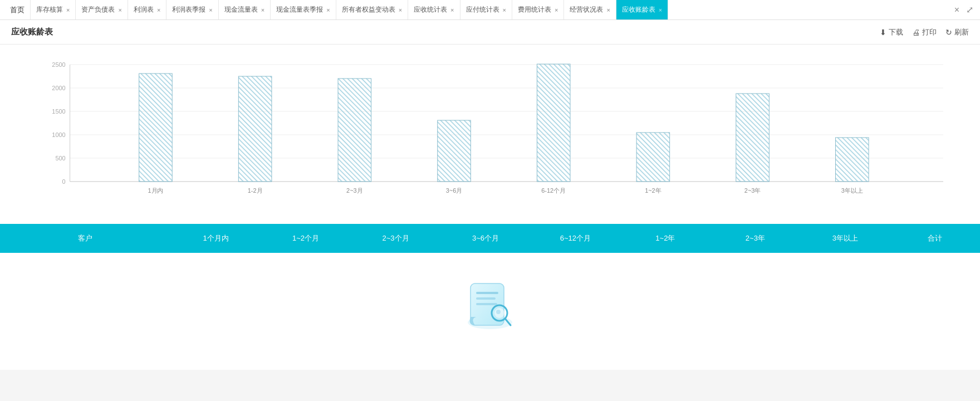 This screenshot has height=401, width=980. Describe the element at coordinates (58, 111) in the screenshot. I see `svg-text: 1500` at that location.